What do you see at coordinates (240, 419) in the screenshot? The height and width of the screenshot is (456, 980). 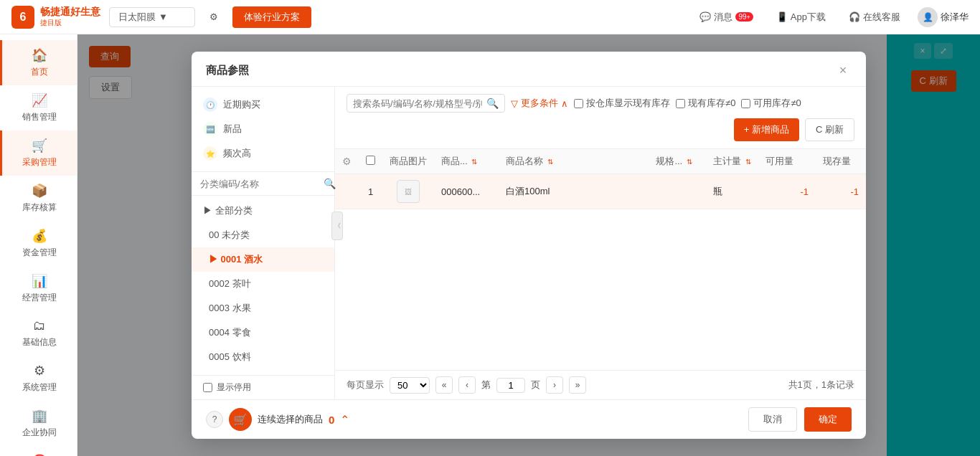 I see `cart-btn: 🛒` at bounding box center [240, 419].